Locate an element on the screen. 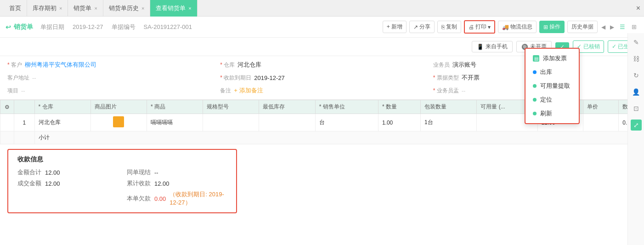 This screenshot has width=644, height=245. total-amount-label: 金额合计 is located at coordinates (29, 172).